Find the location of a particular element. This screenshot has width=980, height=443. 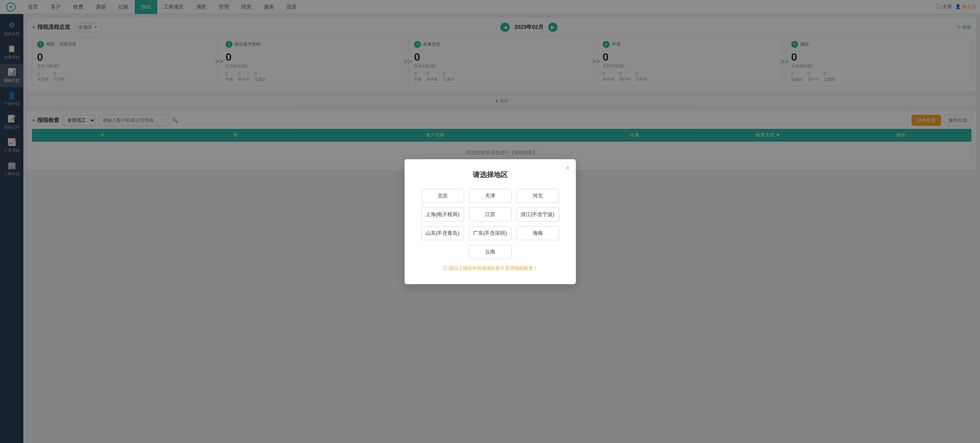

modal-close-btn: × is located at coordinates (568, 168).